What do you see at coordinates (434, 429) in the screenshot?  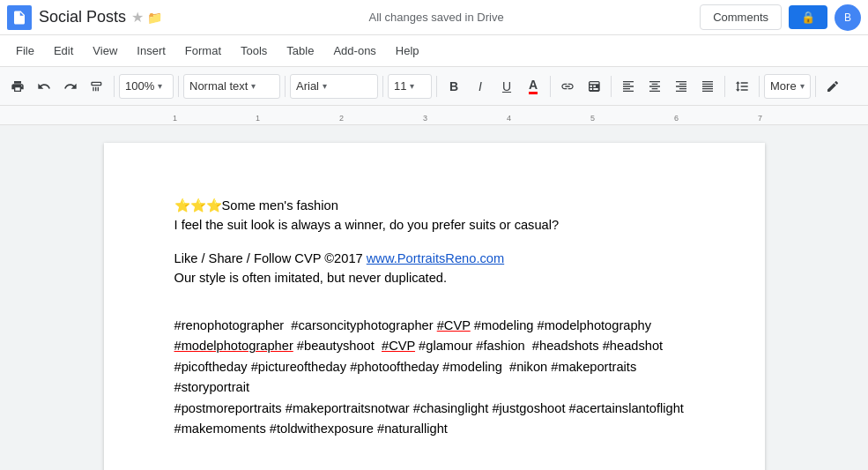 I see `hashtag-line-5: #makemoments #toldwithexposure #naturall…` at bounding box center [434, 429].